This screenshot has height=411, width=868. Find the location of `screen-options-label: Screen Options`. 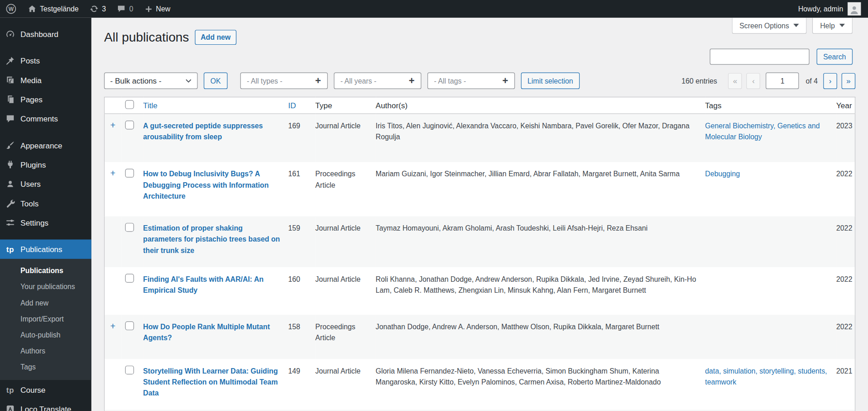

screen-options-label: Screen Options is located at coordinates (764, 26).